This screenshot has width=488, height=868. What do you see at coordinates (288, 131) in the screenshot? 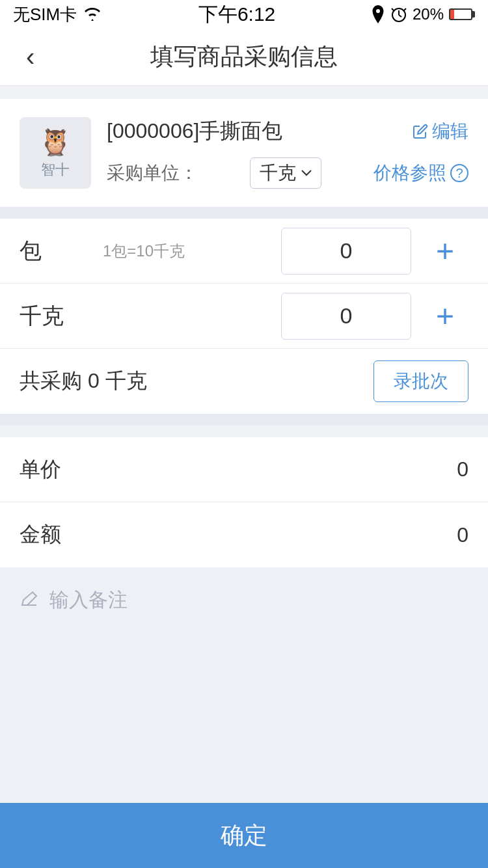
I see `product-name-row: [0000006]手撕面包 编辑` at bounding box center [288, 131].